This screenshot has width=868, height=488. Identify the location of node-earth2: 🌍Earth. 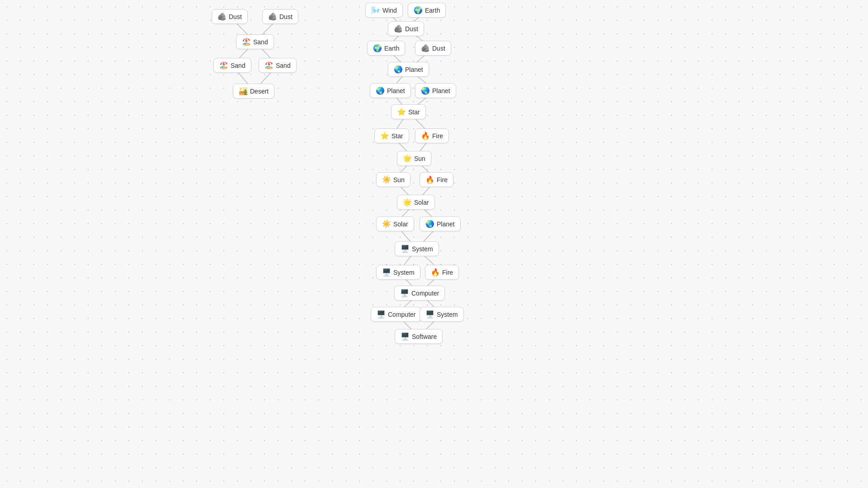
(386, 48).